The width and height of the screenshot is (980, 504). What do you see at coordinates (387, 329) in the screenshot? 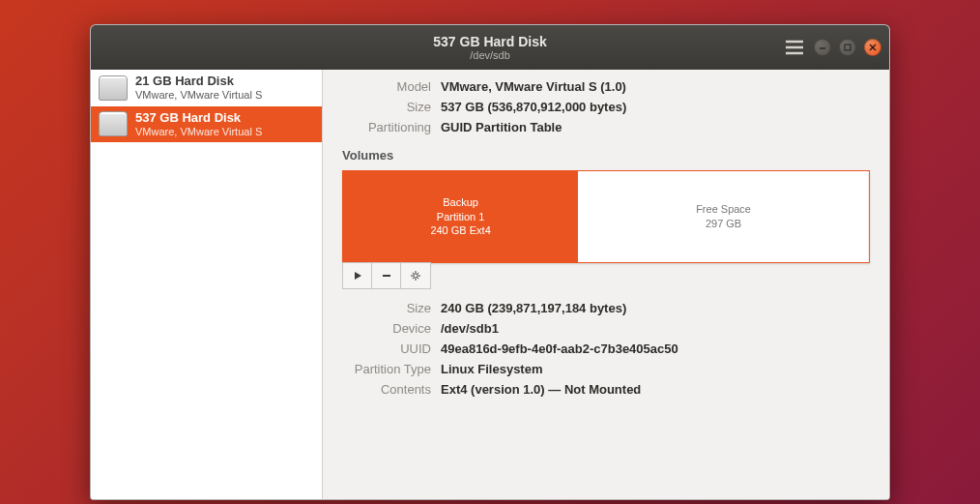
I see `label-device: Device` at bounding box center [387, 329].